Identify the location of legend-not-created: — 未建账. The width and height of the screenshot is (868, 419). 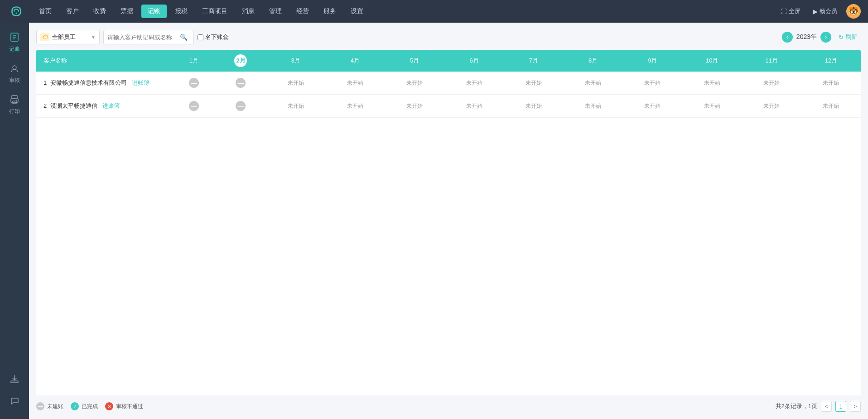
(50, 406).